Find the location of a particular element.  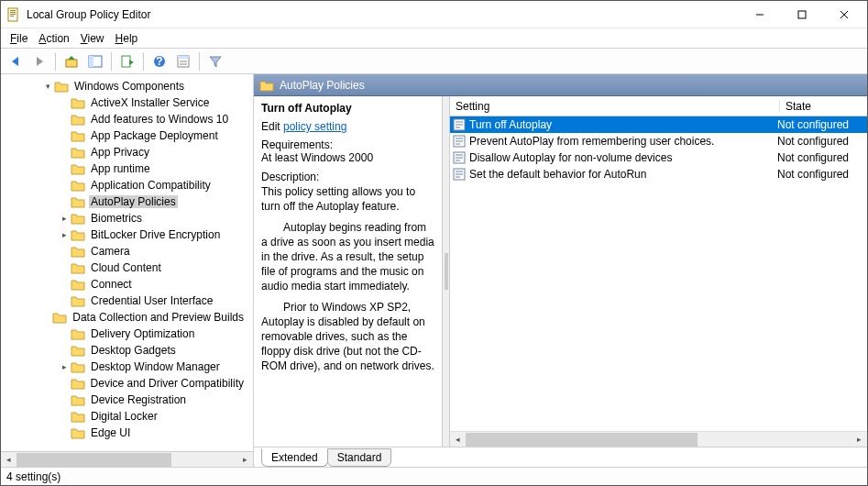

toolbar: ? is located at coordinates (434, 61).